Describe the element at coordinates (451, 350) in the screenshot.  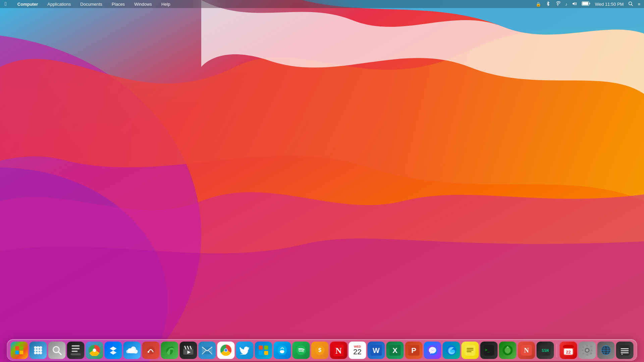
I see `edge-icon` at that location.